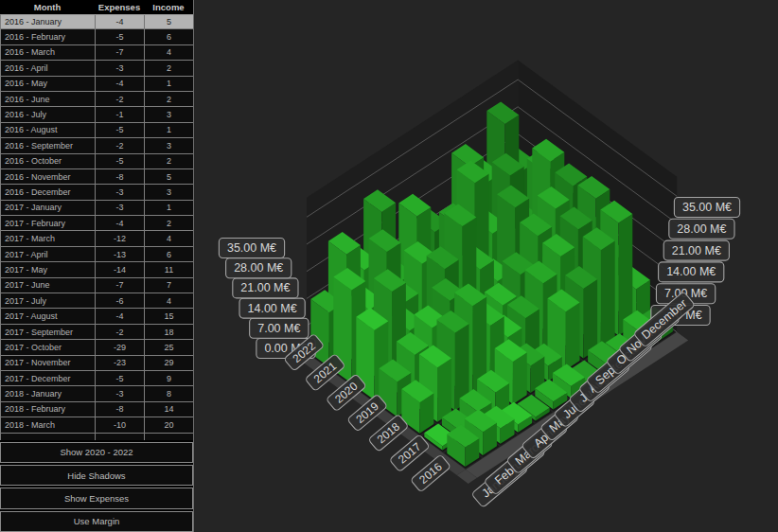 This screenshot has width=778, height=532. I want to click on cell-inc: 5, so click(168, 176).